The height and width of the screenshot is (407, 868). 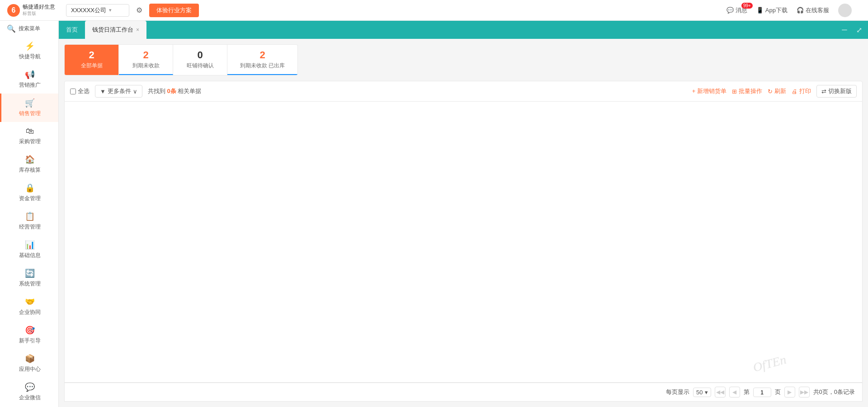 What do you see at coordinates (824, 91) in the screenshot?
I see `switch-icon: ⇄` at bounding box center [824, 91].